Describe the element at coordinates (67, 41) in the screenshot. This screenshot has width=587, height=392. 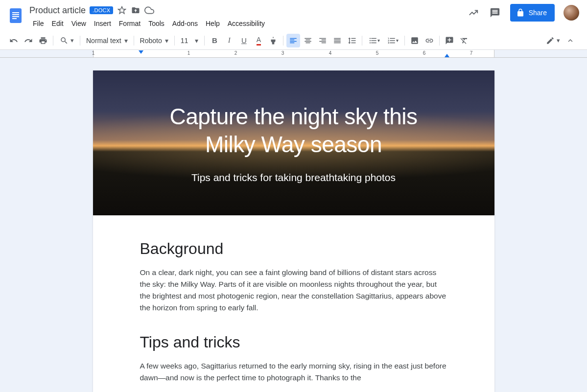
I see `zoom-icon: ▾` at that location.